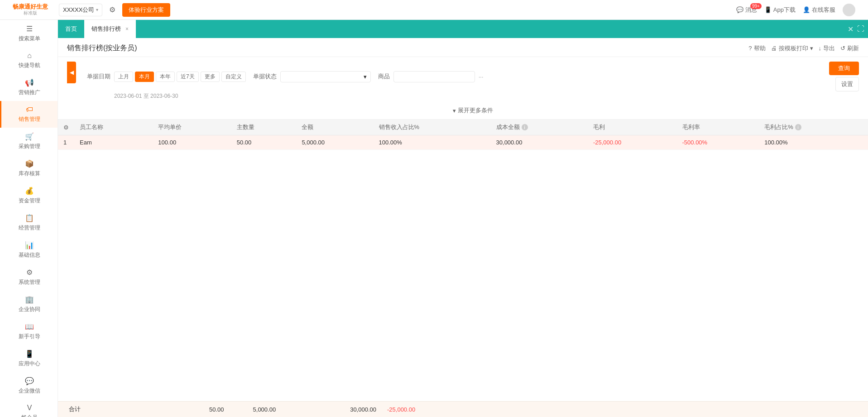  What do you see at coordinates (29, 277) in the screenshot?
I see `sidebar-item-system: ⚙ 系统管理` at bounding box center [29, 277].